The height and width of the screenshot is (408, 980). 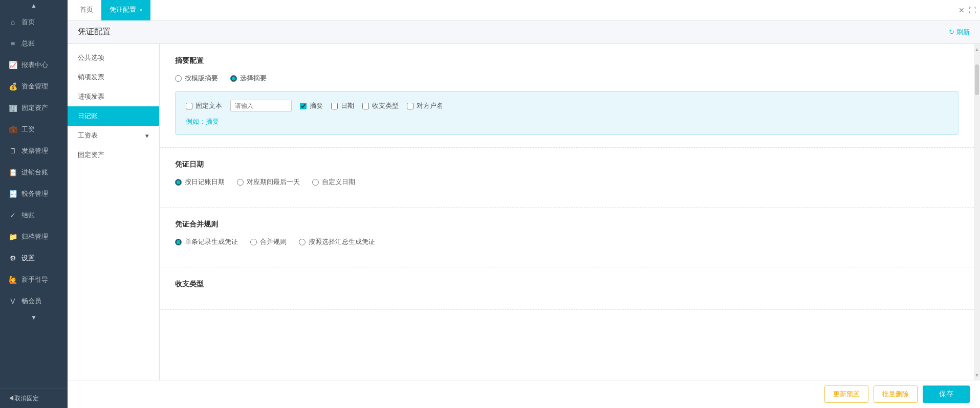 What do you see at coordinates (13, 258) in the screenshot?
I see `settings-icon: ⚙` at bounding box center [13, 258].